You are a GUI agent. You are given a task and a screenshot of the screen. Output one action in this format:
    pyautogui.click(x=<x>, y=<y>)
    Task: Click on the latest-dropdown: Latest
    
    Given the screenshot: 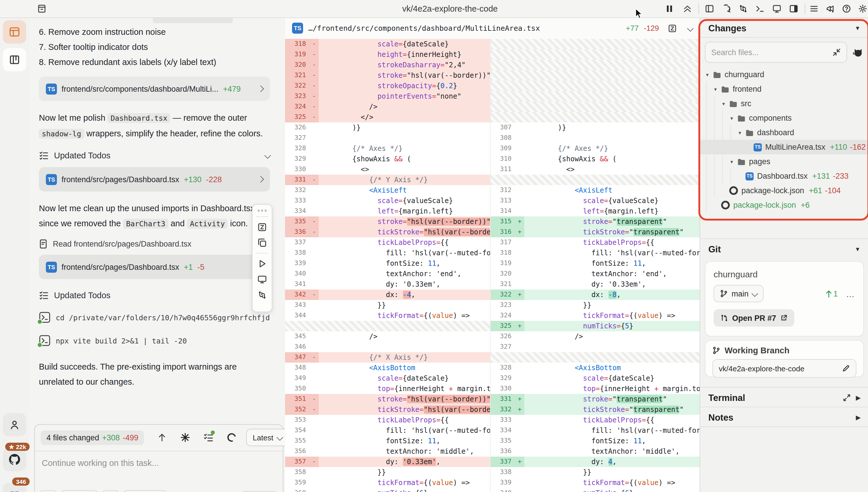 What is the action you would take?
    pyautogui.click(x=266, y=437)
    